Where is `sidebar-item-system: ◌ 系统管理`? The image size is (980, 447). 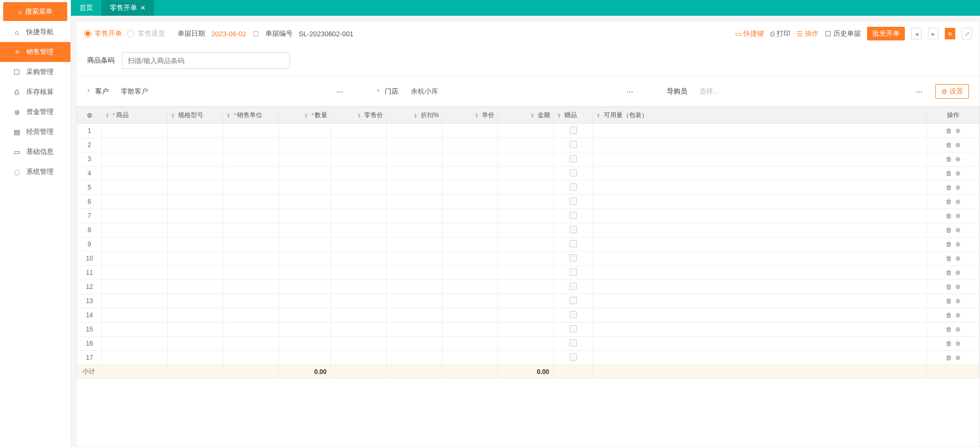
sidebar-item-system: ◌ 系统管理 is located at coordinates (35, 172).